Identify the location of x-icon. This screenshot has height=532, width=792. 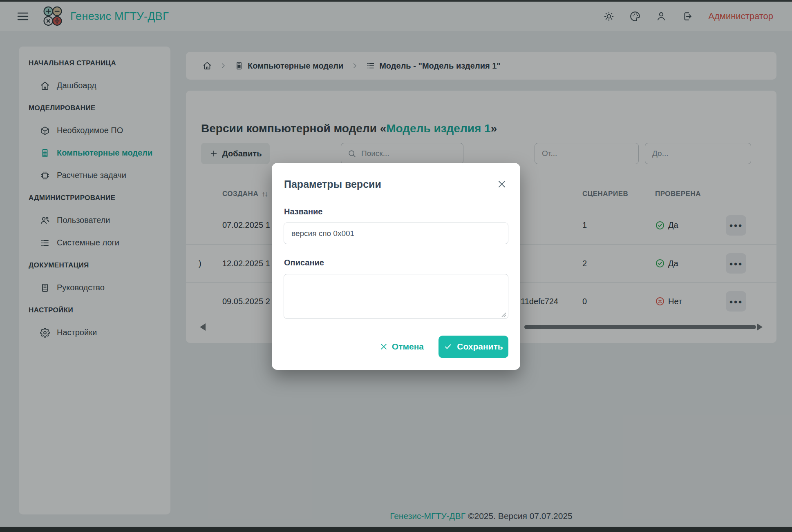
(384, 347).